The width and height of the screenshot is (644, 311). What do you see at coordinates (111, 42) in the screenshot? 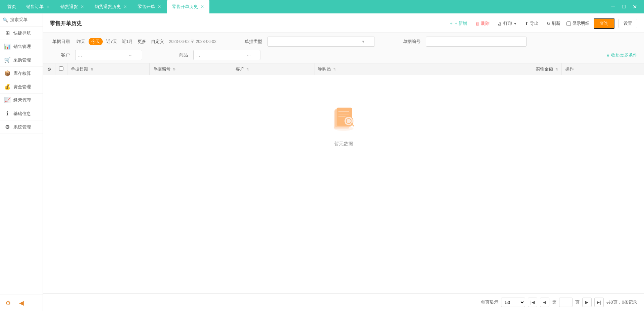
I see `date-7days: 近7天` at bounding box center [111, 42].